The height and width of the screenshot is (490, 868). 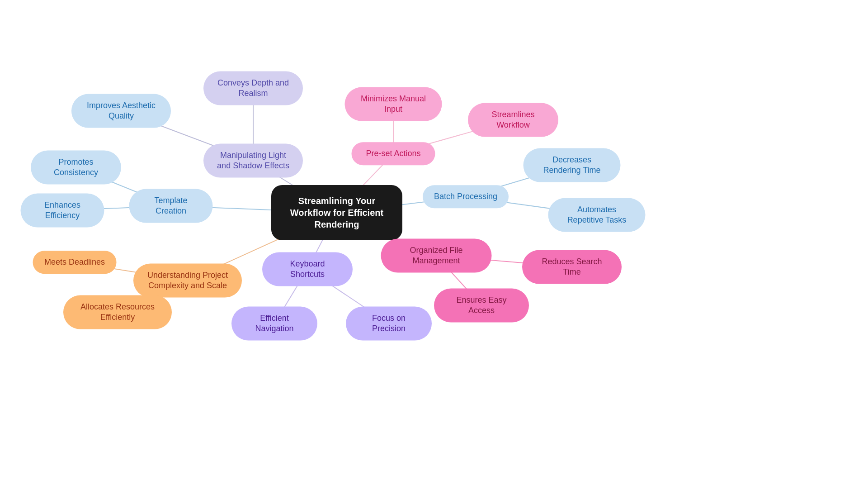 I want to click on node-reduces-search: Reduces Search Time, so click(x=572, y=267).